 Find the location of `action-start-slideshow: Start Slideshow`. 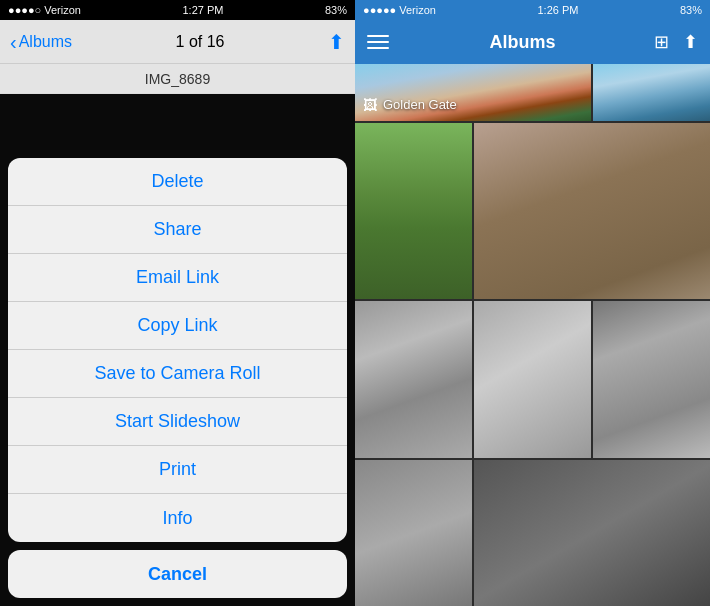

action-start-slideshow: Start Slideshow is located at coordinates (178, 422).